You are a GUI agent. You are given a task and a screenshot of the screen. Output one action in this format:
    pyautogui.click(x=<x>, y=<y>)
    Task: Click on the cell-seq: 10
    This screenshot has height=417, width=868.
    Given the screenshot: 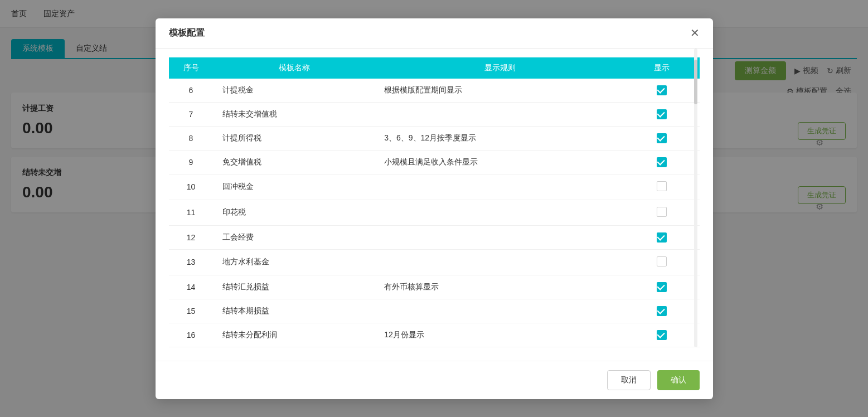 What is the action you would take?
    pyautogui.click(x=191, y=187)
    